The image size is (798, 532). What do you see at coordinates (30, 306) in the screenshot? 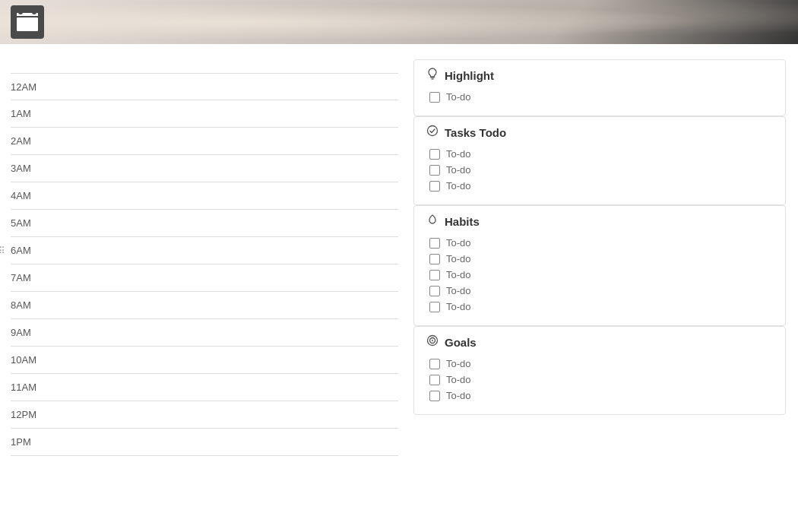
I see `time-label: 8AM` at bounding box center [30, 306].